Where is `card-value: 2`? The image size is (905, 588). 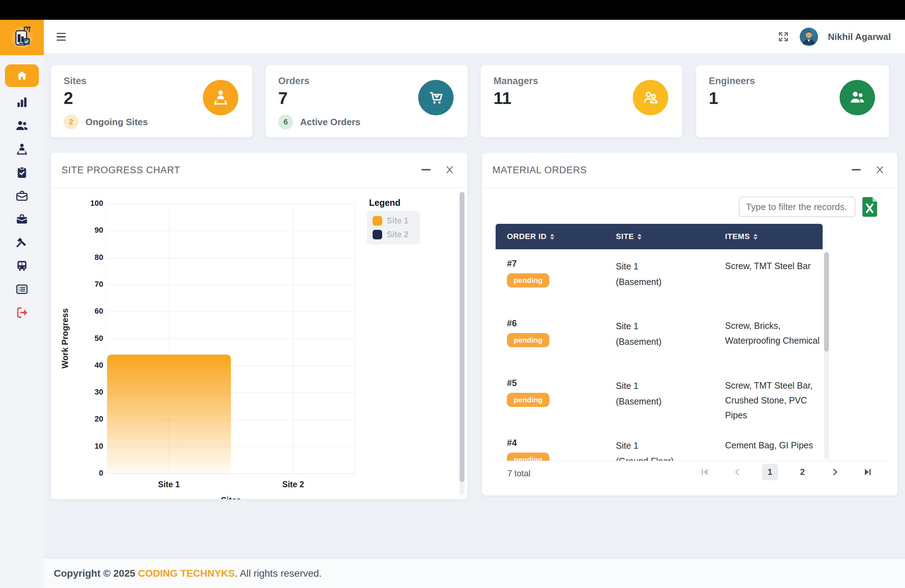 card-value: 2 is located at coordinates (68, 98).